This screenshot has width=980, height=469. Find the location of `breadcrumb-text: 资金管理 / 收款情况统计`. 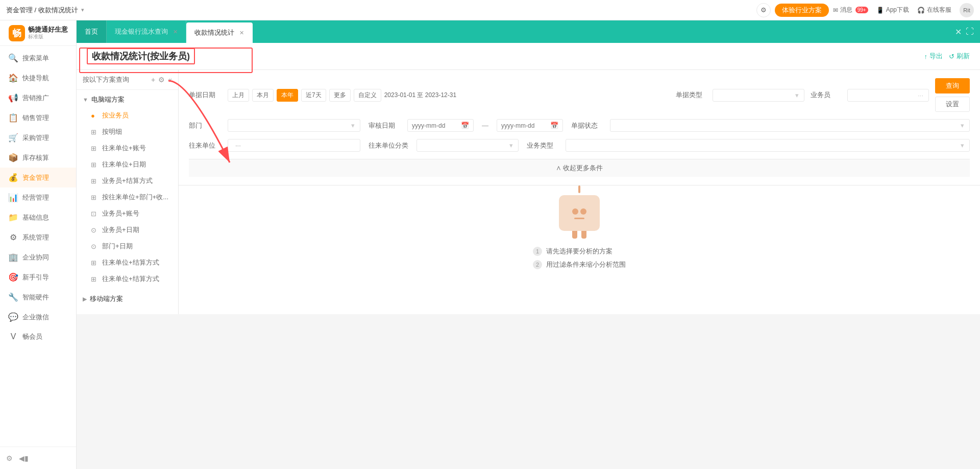

breadcrumb-text: 资金管理 / 收款情况统计 is located at coordinates (42, 10).